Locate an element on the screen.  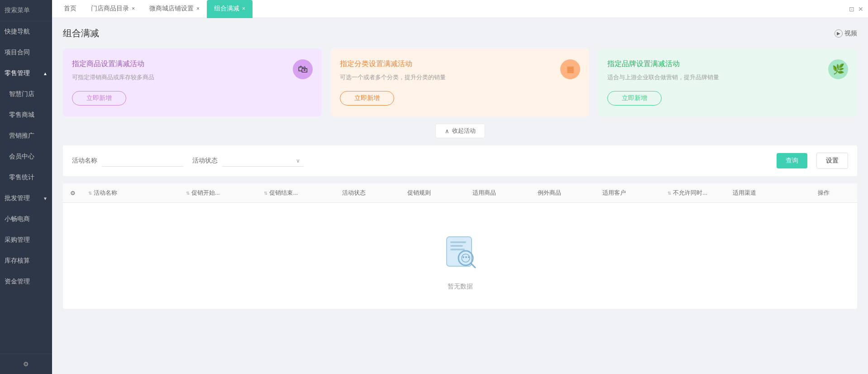
activity-status-select-wrapper: 进行中 已停止 未开始 ∨ is located at coordinates (263, 161).